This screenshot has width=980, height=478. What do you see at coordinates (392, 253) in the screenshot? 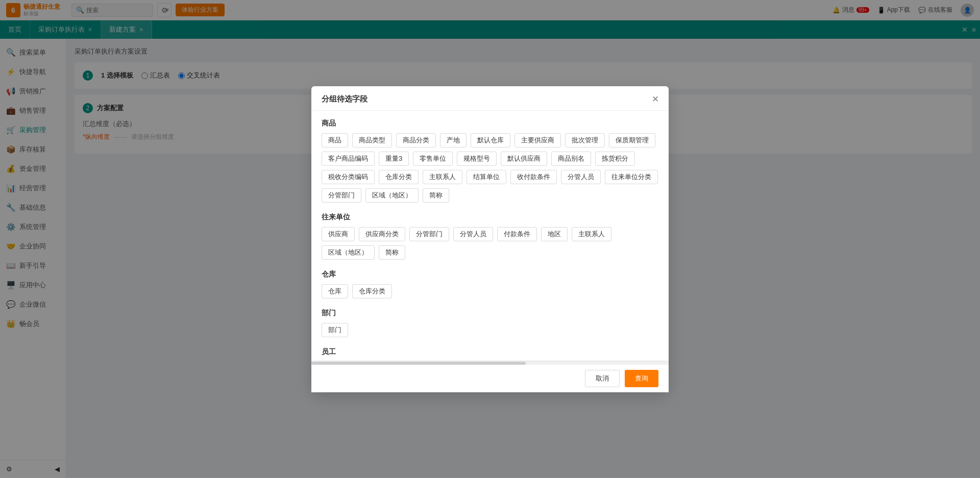
I see `field-tag-partner-short-name: 简称` at bounding box center [392, 253].